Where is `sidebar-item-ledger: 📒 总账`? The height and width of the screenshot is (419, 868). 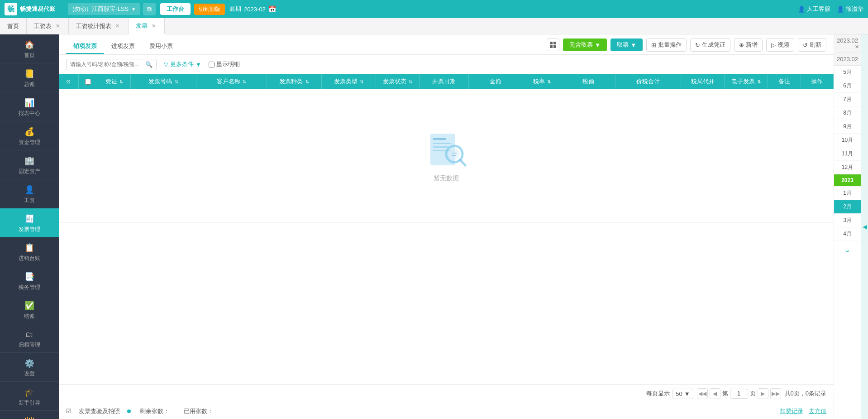 sidebar-item-ledger: 📒 总账 is located at coordinates (29, 78).